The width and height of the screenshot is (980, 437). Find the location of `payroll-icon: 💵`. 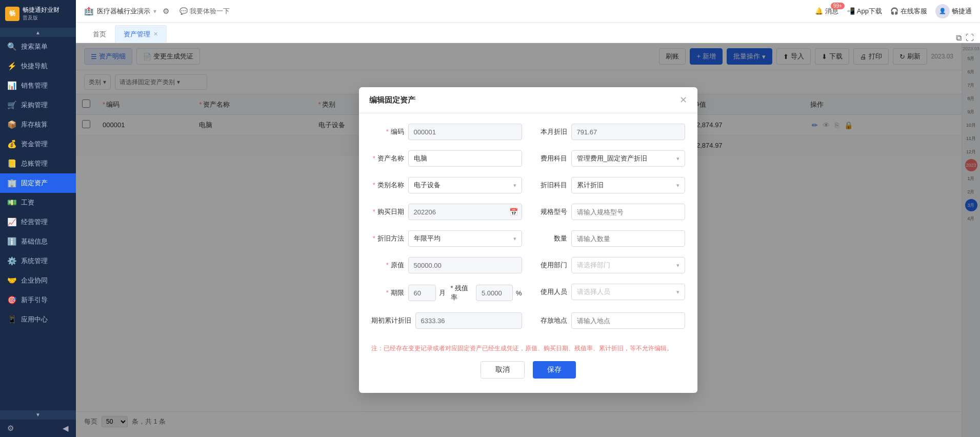

payroll-icon: 💵 is located at coordinates (12, 203).